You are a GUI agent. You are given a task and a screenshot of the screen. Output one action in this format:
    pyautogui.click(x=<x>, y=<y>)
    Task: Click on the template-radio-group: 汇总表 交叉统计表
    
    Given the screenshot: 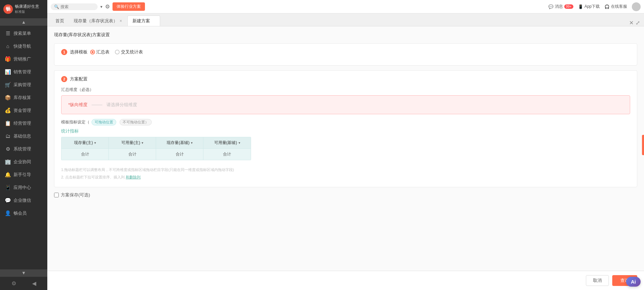 What is the action you would take?
    pyautogui.click(x=117, y=52)
    